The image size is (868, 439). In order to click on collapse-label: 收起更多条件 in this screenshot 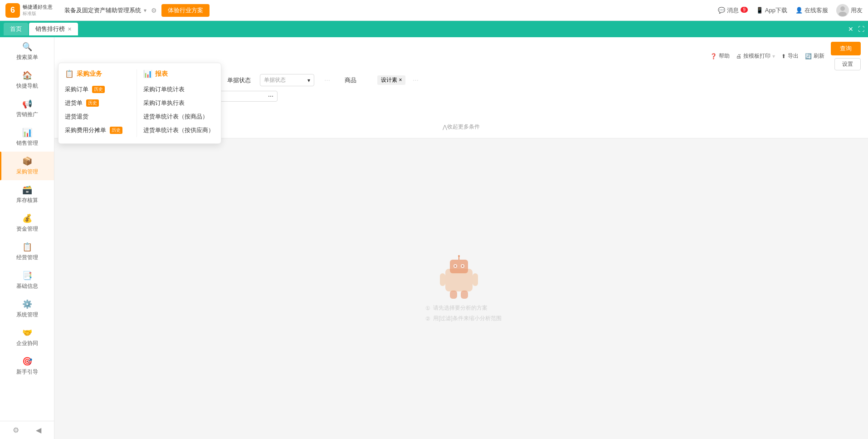, I will do `click(463, 127)`.